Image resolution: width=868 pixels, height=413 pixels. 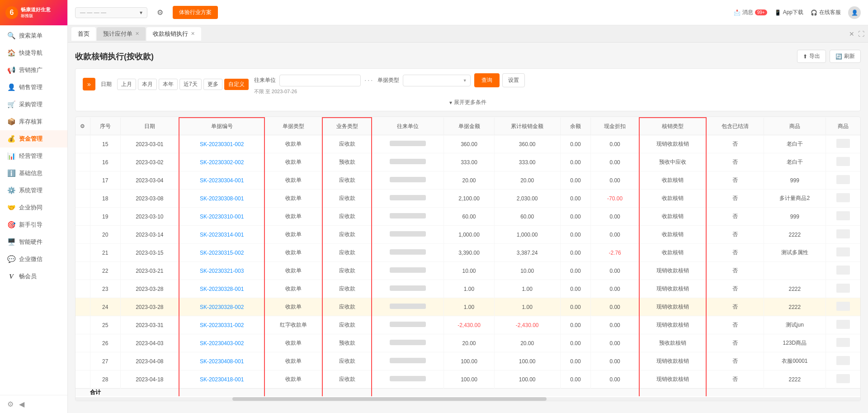 What do you see at coordinates (191, 84) in the screenshot?
I see `last-7-days-btn: 近7天` at bounding box center [191, 84].